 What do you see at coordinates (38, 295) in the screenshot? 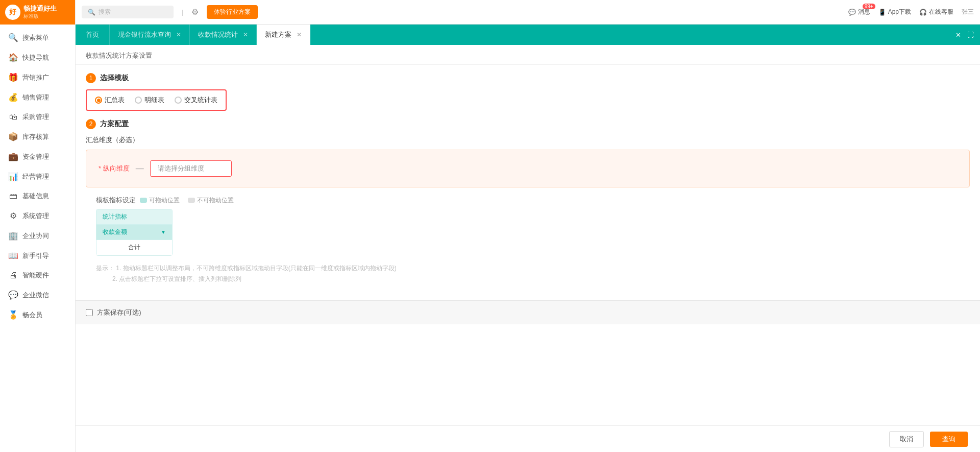
I see `sidebar-item-corp-wechat: 💬企业微信` at bounding box center [38, 295].